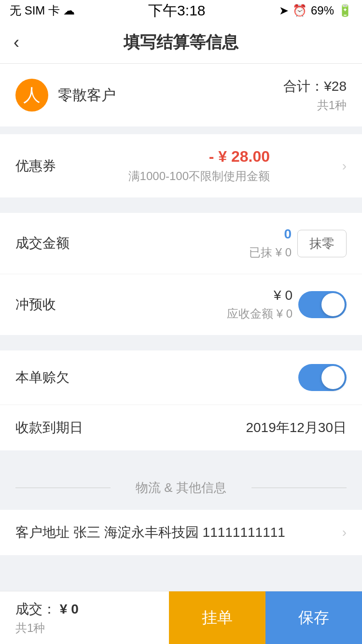  I want to click on toggle-slider, so click(322, 305).